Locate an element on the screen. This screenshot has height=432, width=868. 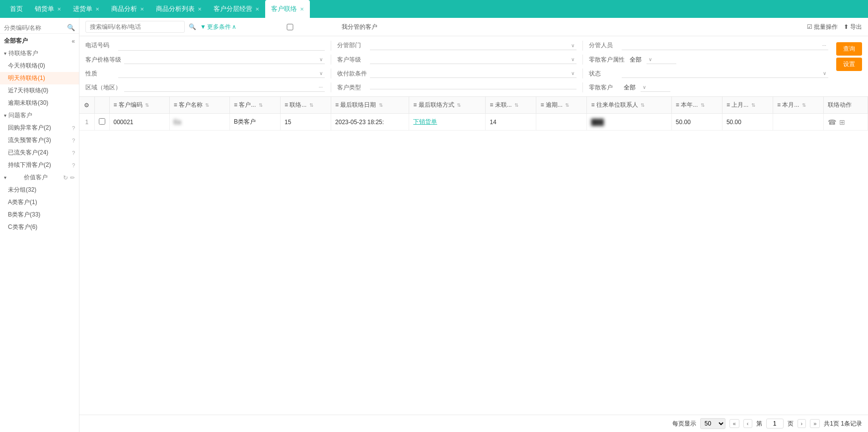
collapse-sidebar-icon: « is located at coordinates (73, 41).